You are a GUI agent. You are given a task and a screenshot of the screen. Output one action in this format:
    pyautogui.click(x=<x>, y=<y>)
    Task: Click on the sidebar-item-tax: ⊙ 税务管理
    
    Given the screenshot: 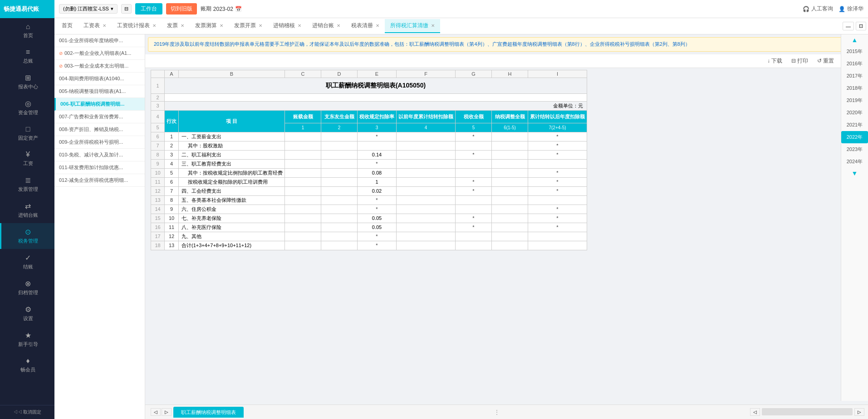 What is the action you would take?
    pyautogui.click(x=27, y=236)
    